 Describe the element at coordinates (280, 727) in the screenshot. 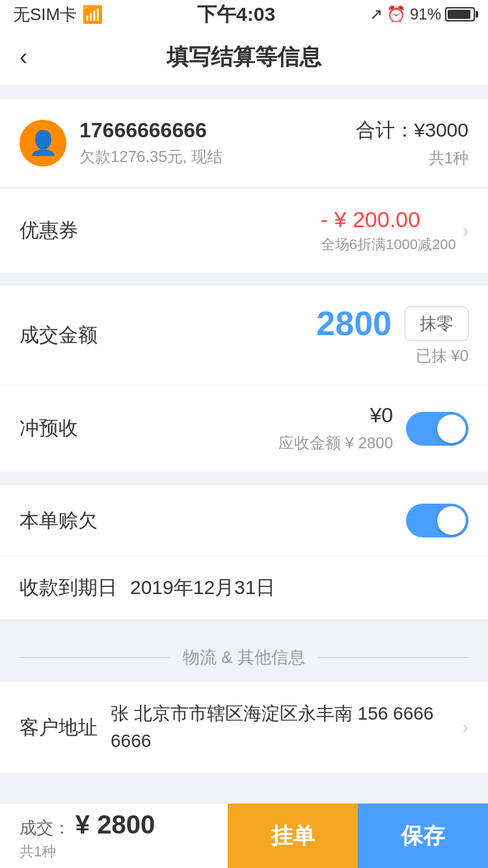

I see `address-value: 张 北京市市辖区海淀区永丰南 156 6666 6666` at that location.